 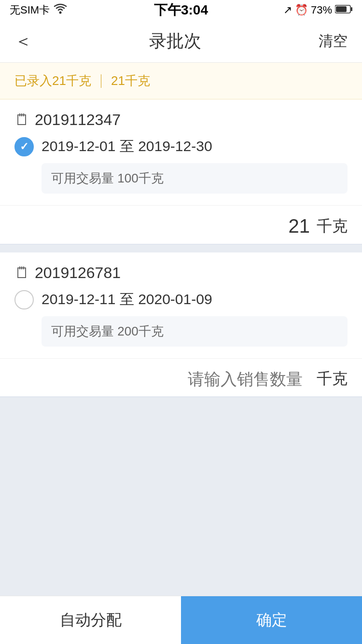 What do you see at coordinates (181, 299) in the screenshot?
I see `batch2-row: 2019-12-11 至 2020-01-09` at bounding box center [181, 299].